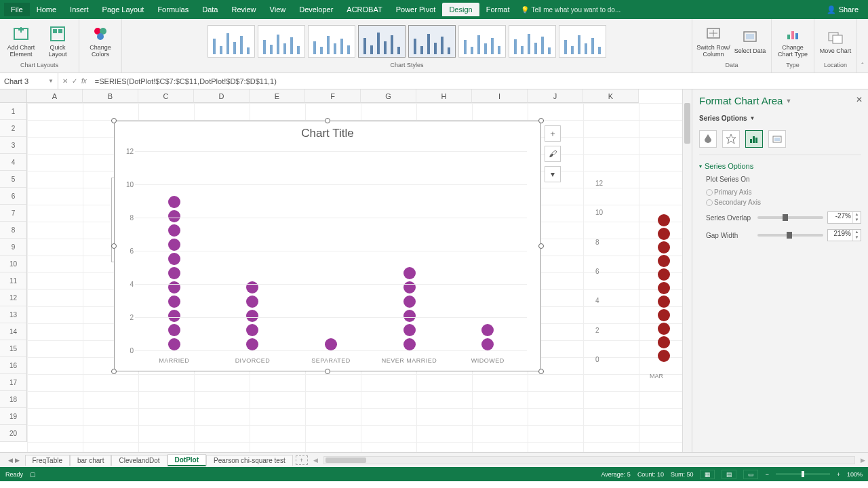  What do you see at coordinates (91, 460) in the screenshot?
I see `sheet-tab-barchart: bar chart` at bounding box center [91, 460].